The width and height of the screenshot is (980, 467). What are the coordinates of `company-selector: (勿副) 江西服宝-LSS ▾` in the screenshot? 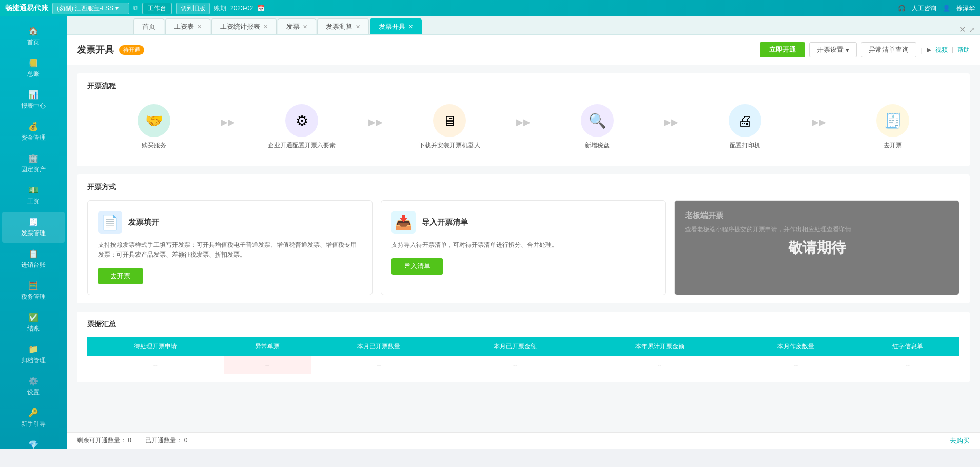 It's located at (91, 8).